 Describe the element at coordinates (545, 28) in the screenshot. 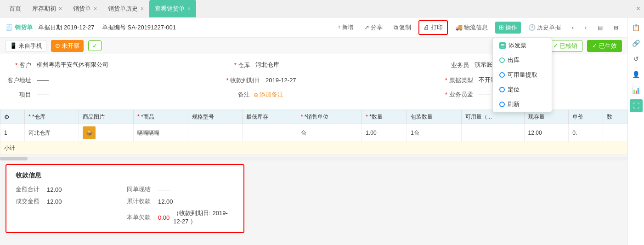

I see `history-button: 🕐 历史单据` at that location.